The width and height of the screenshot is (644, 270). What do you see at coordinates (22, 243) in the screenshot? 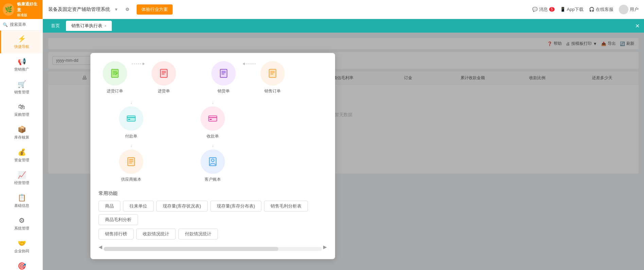
I see `collab-icon: 🤝` at bounding box center [22, 243].